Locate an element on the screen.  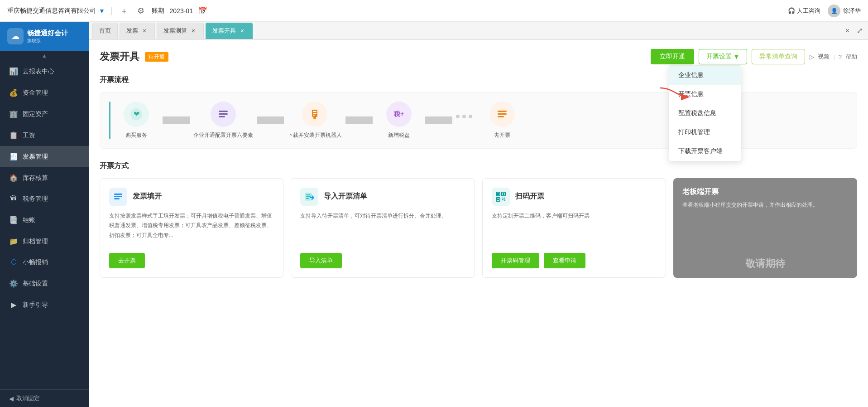
sidebar-item-archive: 📁 归档管理 is located at coordinates (44, 241).